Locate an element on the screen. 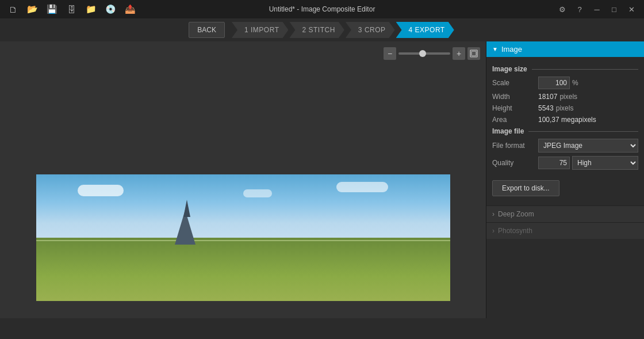 This screenshot has height=339, width=644. quality-label: Quality is located at coordinates (515, 163).